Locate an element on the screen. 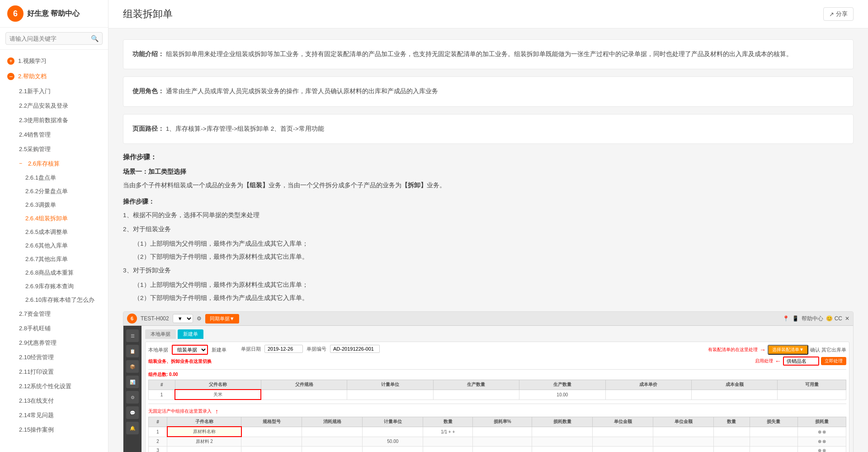 This screenshot has height=452, width=868. sidebar-header: 6 好生意 帮助中心 is located at coordinates (54, 14).